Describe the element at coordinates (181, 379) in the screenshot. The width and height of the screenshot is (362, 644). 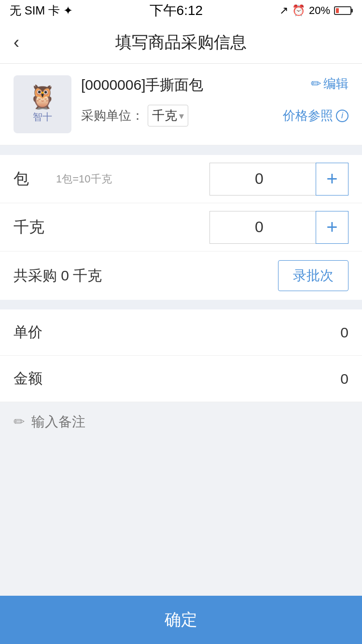
I see `amount-row: 金额 0` at that location.